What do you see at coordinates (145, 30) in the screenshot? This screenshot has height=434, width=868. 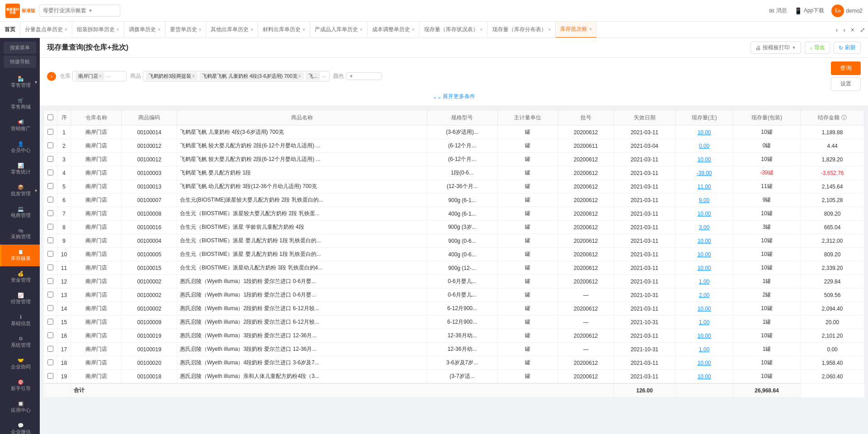 I see `tab-diaobodanhis: 调拨单历史 ×` at bounding box center [145, 30].